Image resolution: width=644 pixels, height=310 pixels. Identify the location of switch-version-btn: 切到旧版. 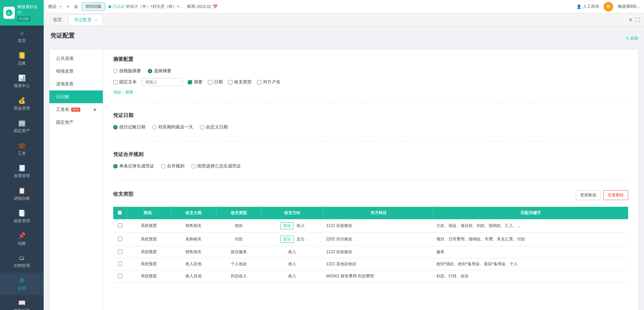
(93, 7).